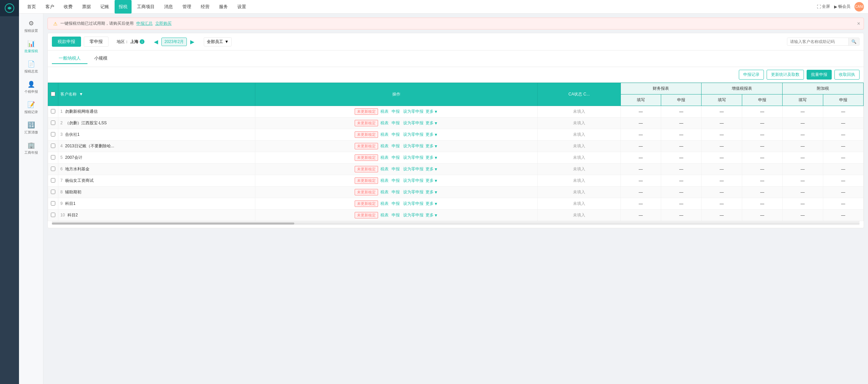 The height and width of the screenshot is (384, 868). What do you see at coordinates (101, 59) in the screenshot?
I see `sub-tab-small: 小规模` at bounding box center [101, 59].